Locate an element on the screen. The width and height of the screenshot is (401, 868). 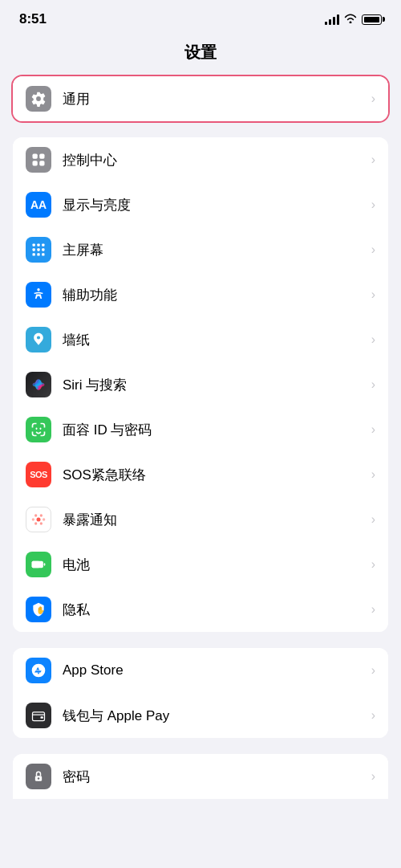
battery-label: 电池 is located at coordinates (215, 565).